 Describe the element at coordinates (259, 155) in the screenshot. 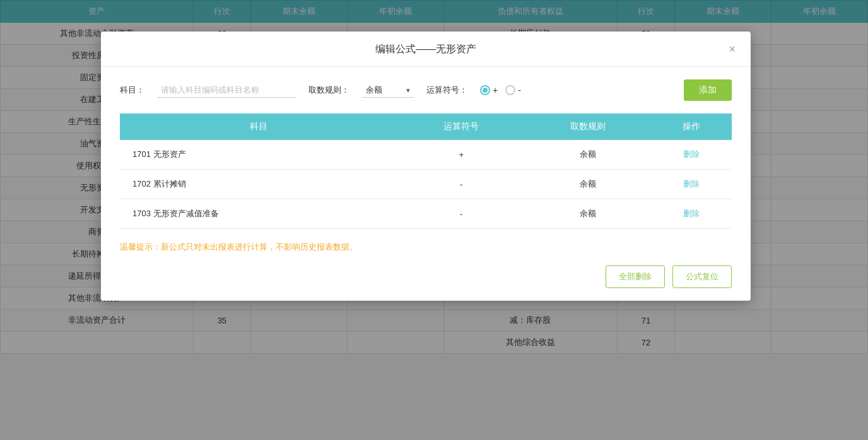

I see `cell-subject: 1701 无形资产` at that location.